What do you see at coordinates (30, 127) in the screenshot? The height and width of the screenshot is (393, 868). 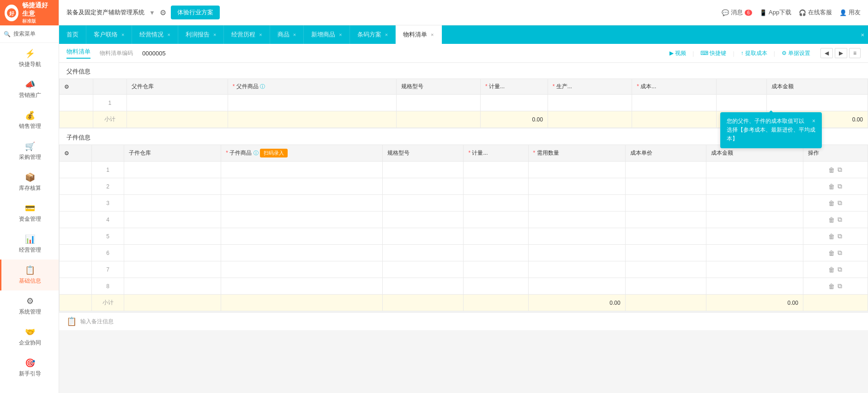 I see `sidebar-item-label: 销售管理` at bounding box center [30, 127].